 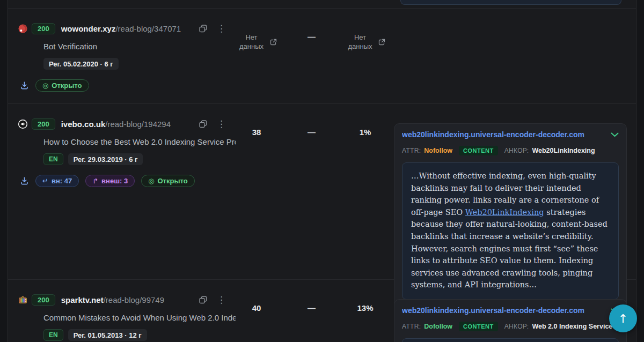 What do you see at coordinates (511, 2) in the screenshot?
I see `previous-row-excerpt-remnant` at bounding box center [511, 2].